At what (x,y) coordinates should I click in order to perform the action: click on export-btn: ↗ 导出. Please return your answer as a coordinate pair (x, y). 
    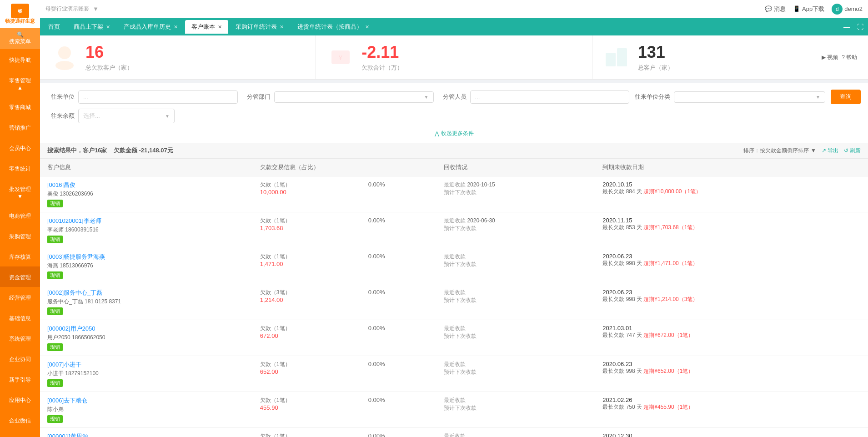
    Looking at the image, I should click on (830, 151).